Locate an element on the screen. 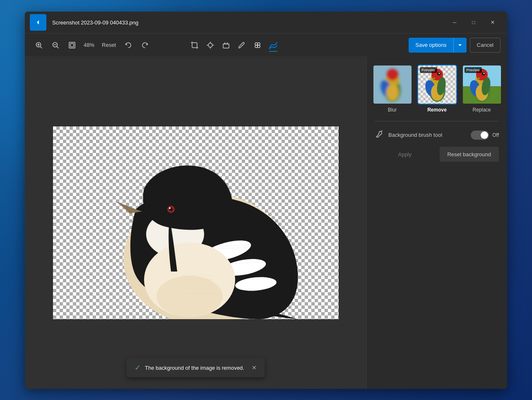 The height and width of the screenshot is (400, 532). panel-divider is located at coordinates (437, 121).